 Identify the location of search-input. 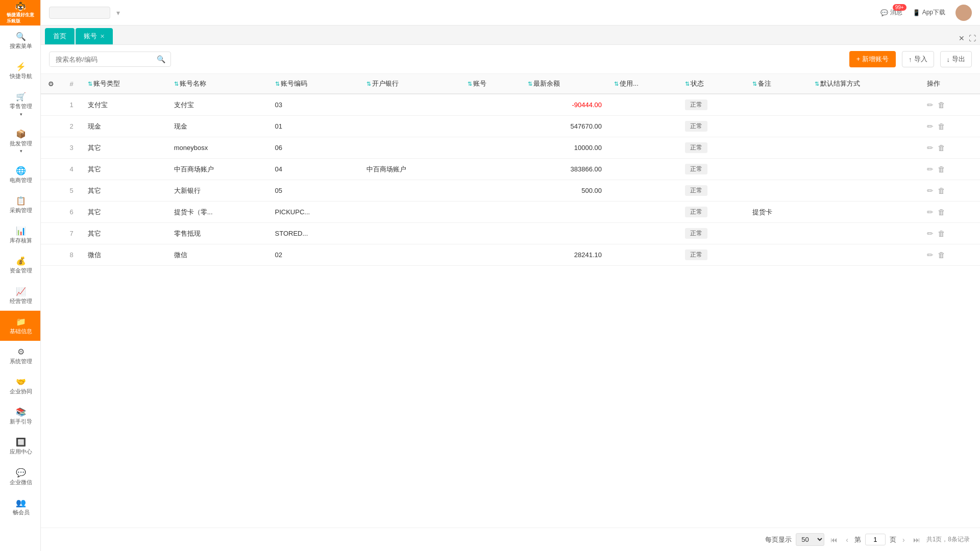
(101, 59).